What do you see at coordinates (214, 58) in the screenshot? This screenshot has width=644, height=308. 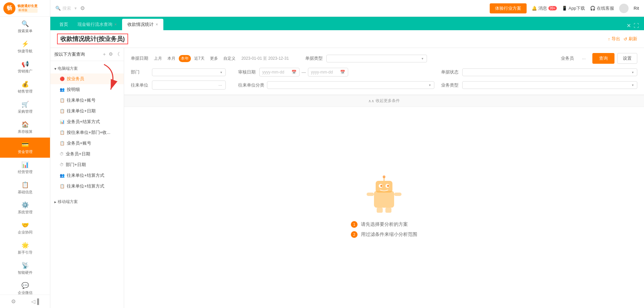 I see `date-tab-more: 更多` at bounding box center [214, 58].